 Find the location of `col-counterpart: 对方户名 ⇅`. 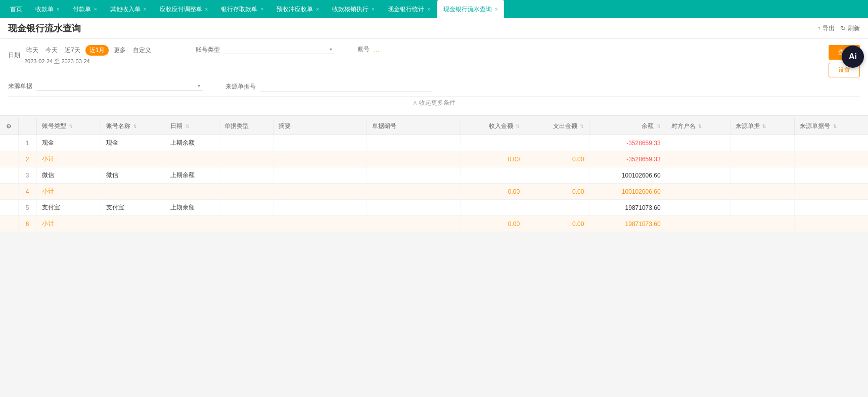

col-counterpart: 对方户名 ⇅ is located at coordinates (698, 126).